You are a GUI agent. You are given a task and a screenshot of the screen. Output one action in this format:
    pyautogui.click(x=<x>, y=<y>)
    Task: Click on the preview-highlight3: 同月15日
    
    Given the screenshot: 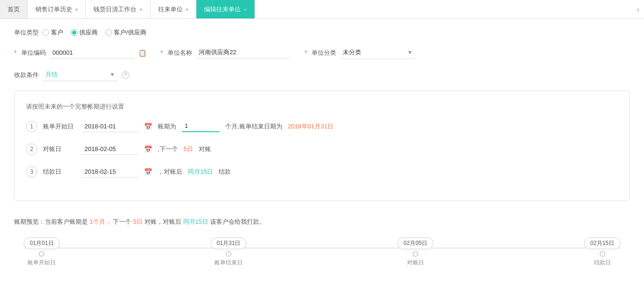 What is the action you would take?
    pyautogui.click(x=195, y=222)
    